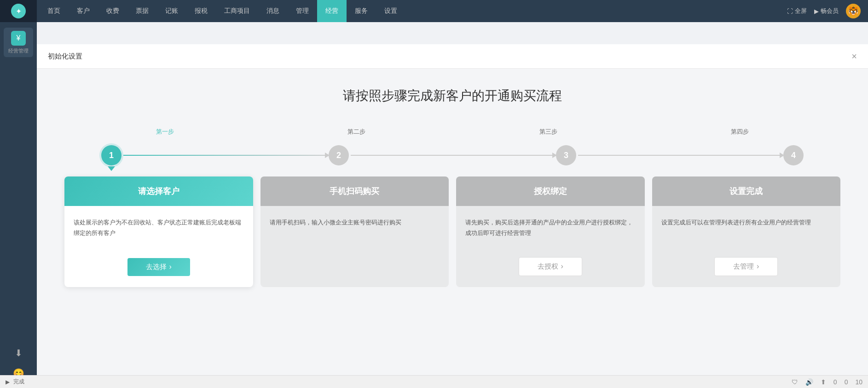 Image resolution: width=868 pixels, height=388 pixels. I want to click on step-4-btn-arrow: ›, so click(758, 266).